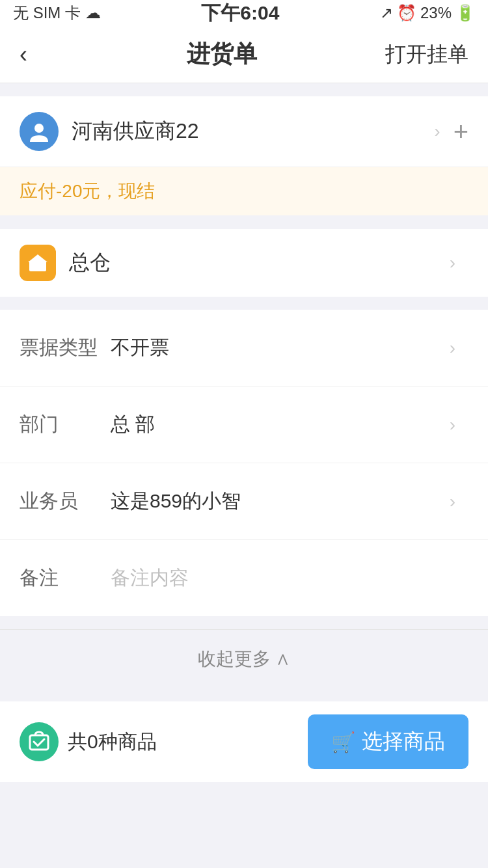 Image resolution: width=488 pixels, height=868 pixels. What do you see at coordinates (244, 425) in the screenshot?
I see `department-row: 部门 总 部 ›` at bounding box center [244, 425].